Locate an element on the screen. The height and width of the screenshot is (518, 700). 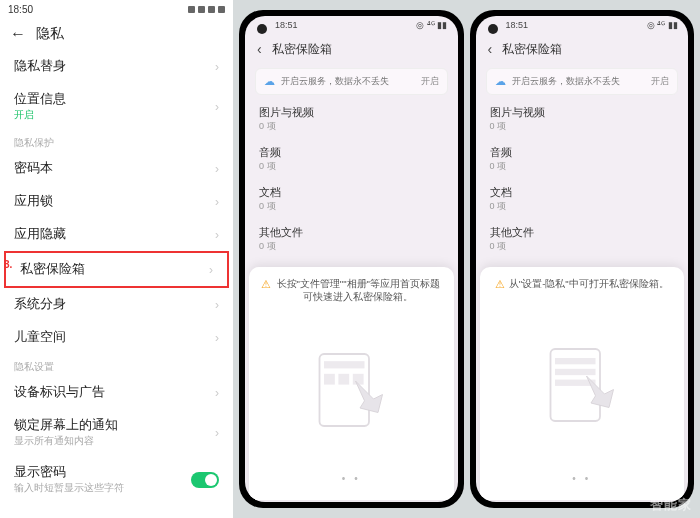
page-title: 隐私 is located at coordinates (50, 34).